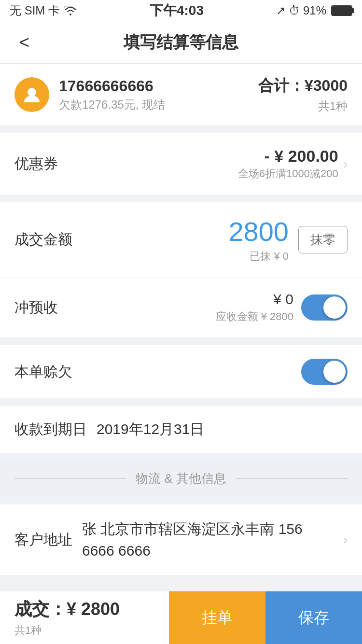 This screenshot has width=362, height=644. I want to click on coupon-right: - ¥ 200.00 全场6折满1000减200 ›, so click(292, 164).